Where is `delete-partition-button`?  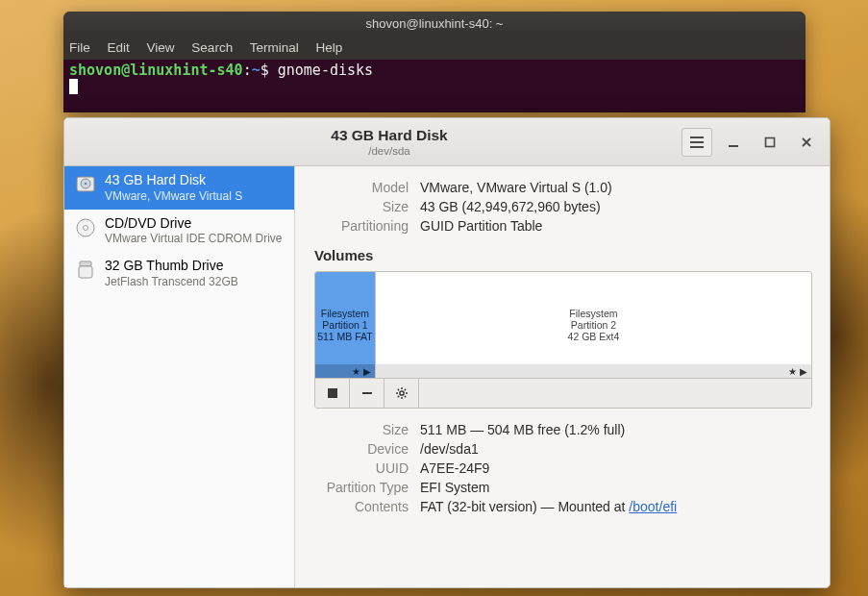 delete-partition-button is located at coordinates (367, 393).